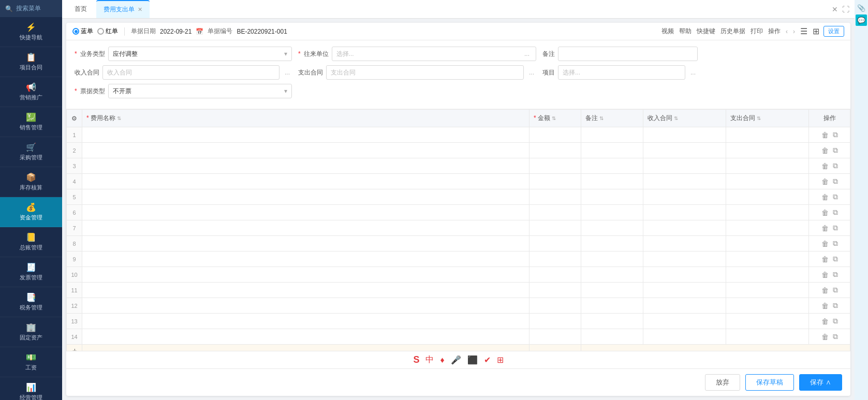  What do you see at coordinates (622, 72) in the screenshot?
I see `project-input: 选择...` at bounding box center [622, 72].